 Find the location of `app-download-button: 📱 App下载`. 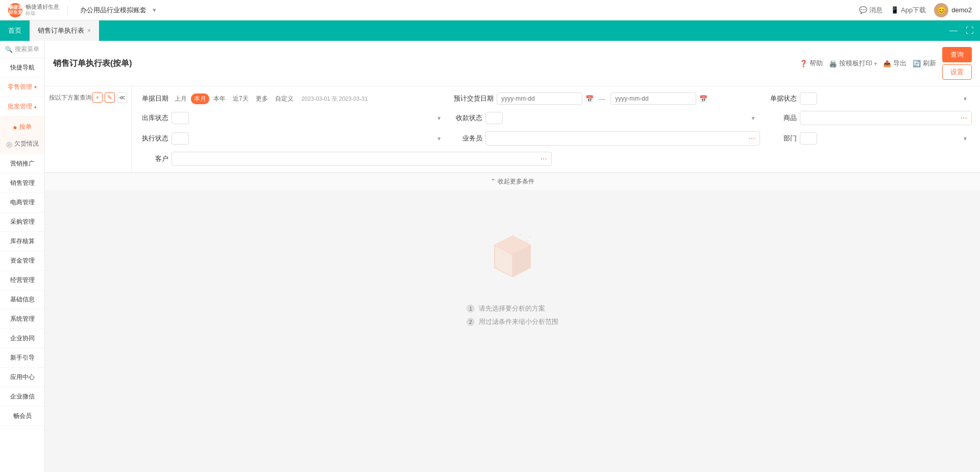

app-download-button: 📱 App下载 is located at coordinates (909, 10).